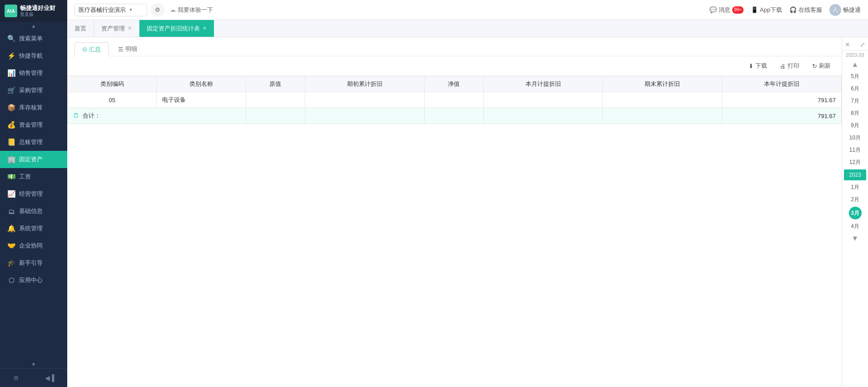 This screenshot has height=387, width=868. What do you see at coordinates (754, 10) in the screenshot?
I see `download-icon: 📱` at bounding box center [754, 10].